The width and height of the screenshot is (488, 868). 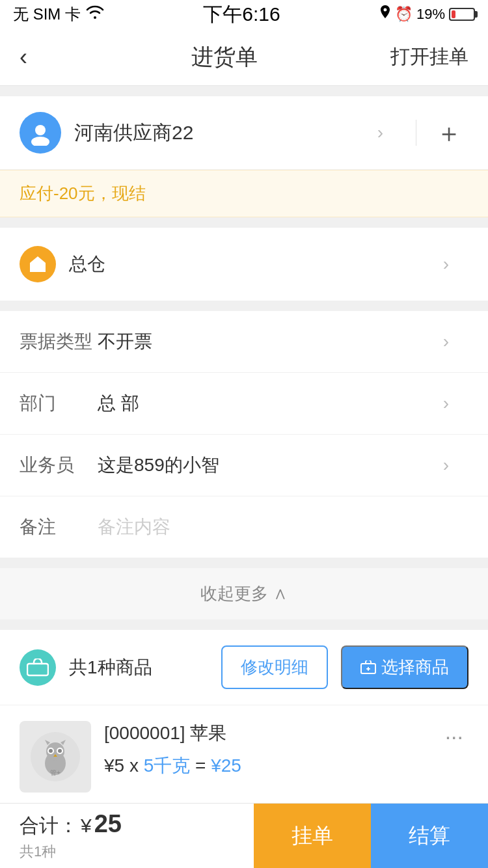 What do you see at coordinates (275, 668) in the screenshot?
I see `edit-detail-button: 修改明细` at bounding box center [275, 668].